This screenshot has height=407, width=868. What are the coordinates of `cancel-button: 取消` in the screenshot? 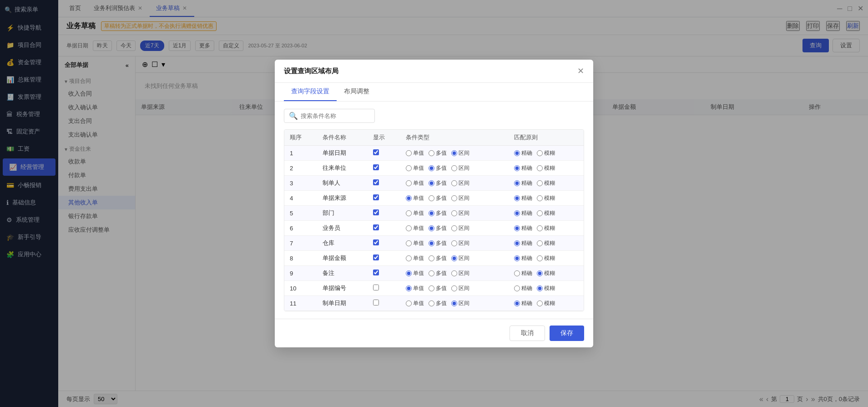 It's located at (527, 333).